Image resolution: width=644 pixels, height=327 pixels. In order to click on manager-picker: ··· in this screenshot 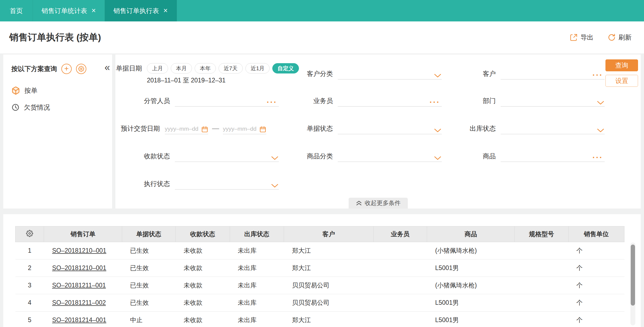, I will do `click(227, 101)`.